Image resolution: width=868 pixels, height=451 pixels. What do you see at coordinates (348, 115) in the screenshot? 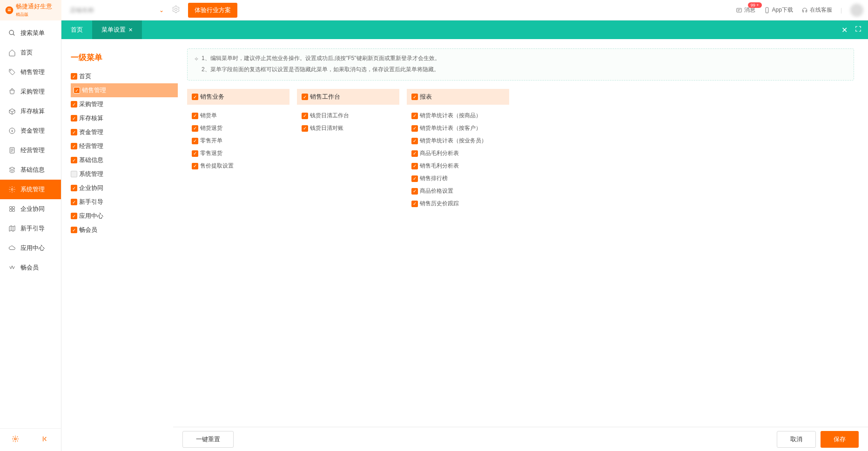
I see `sub-item-1-0: ✓钱货日清工作台` at bounding box center [348, 115].